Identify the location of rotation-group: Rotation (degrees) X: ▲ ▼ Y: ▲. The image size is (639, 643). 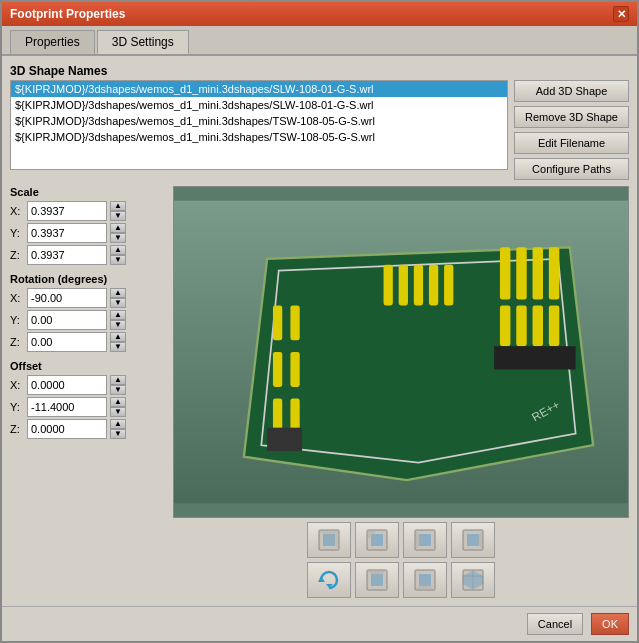
(88, 314).